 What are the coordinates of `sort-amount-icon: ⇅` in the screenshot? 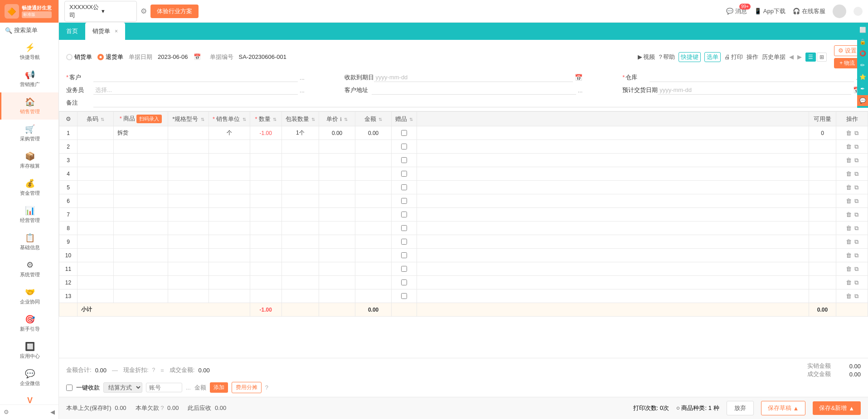 It's located at (380, 120).